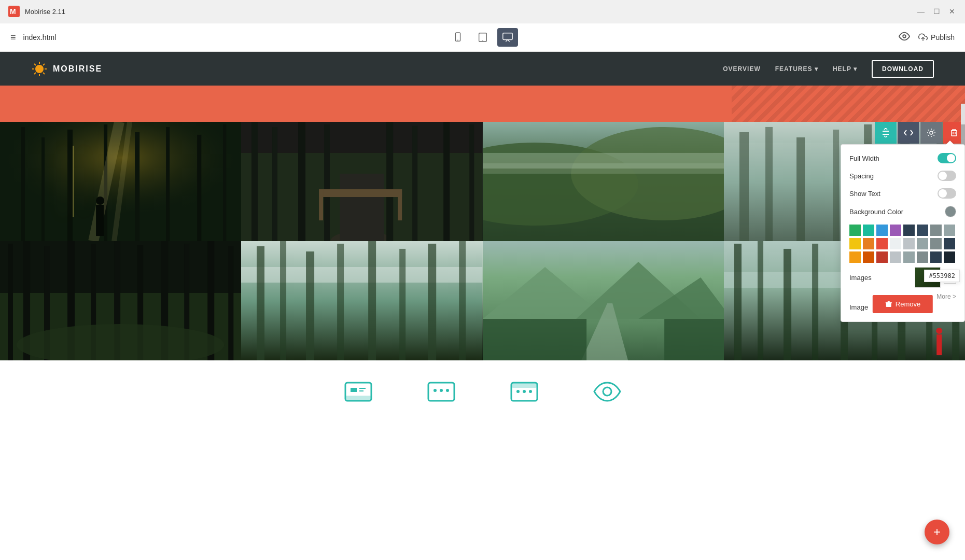 Image resolution: width=965 pixels, height=560 pixels. Describe the element at coordinates (909, 230) in the screenshot. I see `color-dark-blue` at that location.